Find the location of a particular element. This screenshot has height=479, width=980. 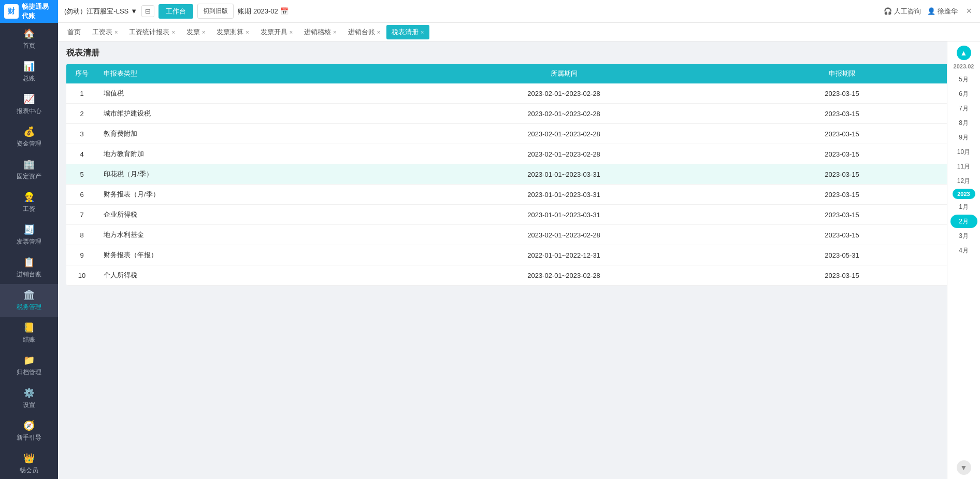

tab-home: 首页 is located at coordinates (74, 32).